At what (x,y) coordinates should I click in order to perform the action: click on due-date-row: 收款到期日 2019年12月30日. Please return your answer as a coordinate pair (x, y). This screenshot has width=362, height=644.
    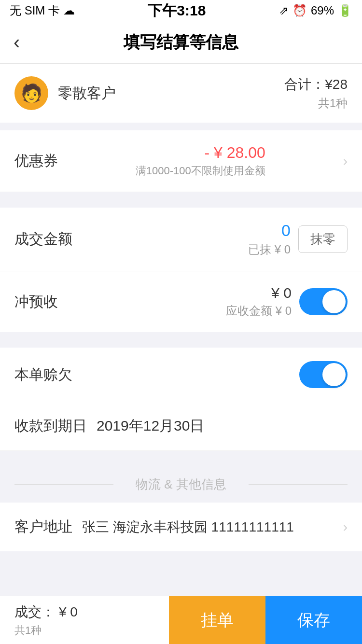
    Looking at the image, I should click on (181, 426).